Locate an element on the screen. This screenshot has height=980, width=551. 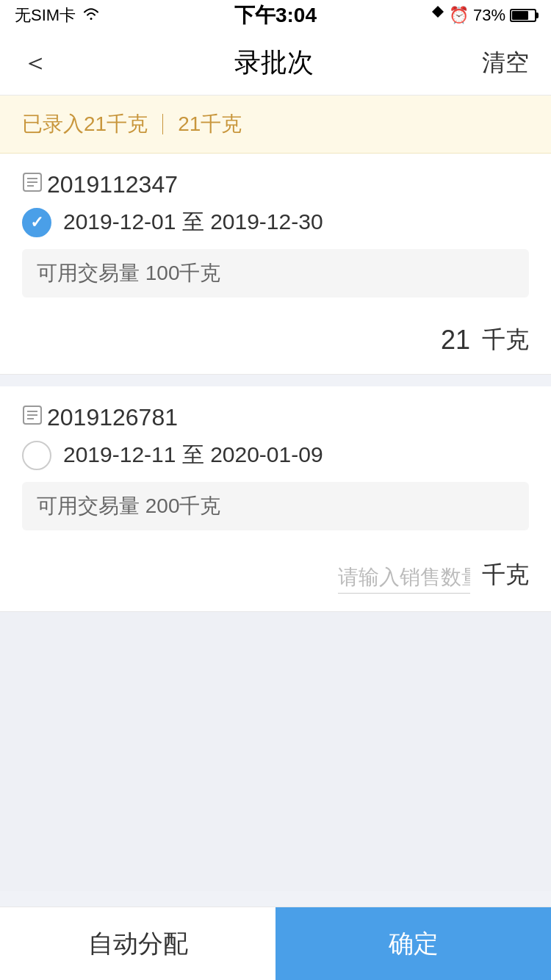
clear-button: 清空 is located at coordinates (505, 63).